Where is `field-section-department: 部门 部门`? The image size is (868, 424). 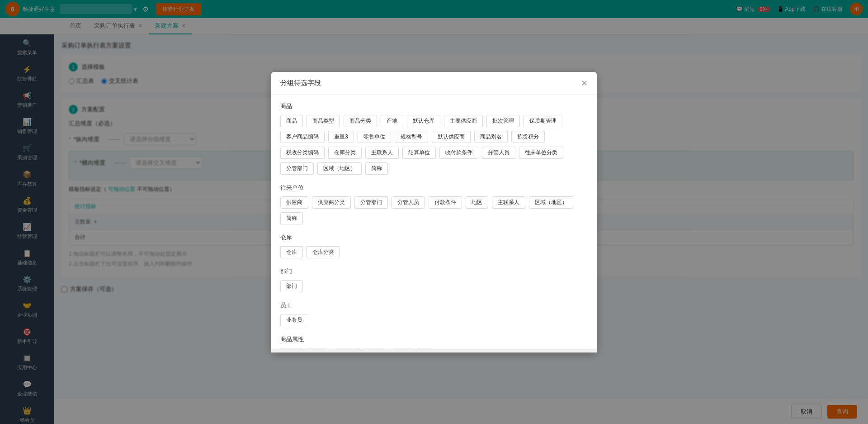
field-section-department: 部门 部门 is located at coordinates (434, 280).